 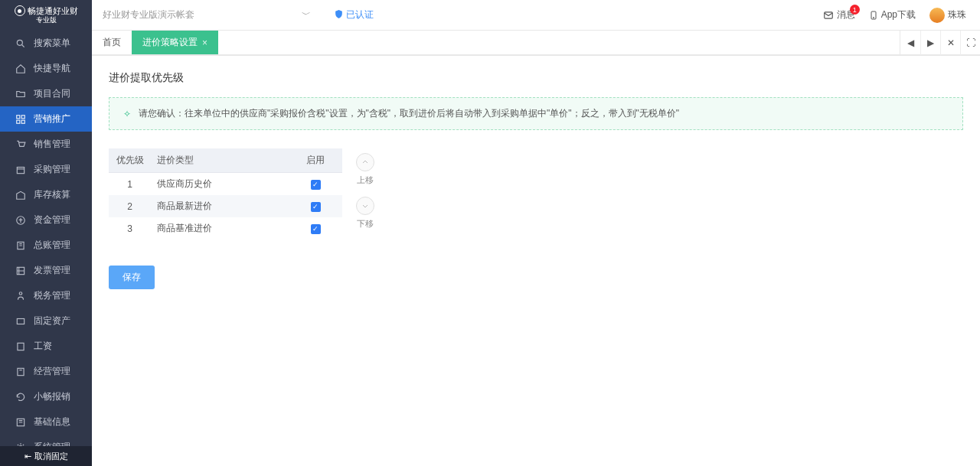 I want to click on ledger-icon, so click(x=21, y=246).